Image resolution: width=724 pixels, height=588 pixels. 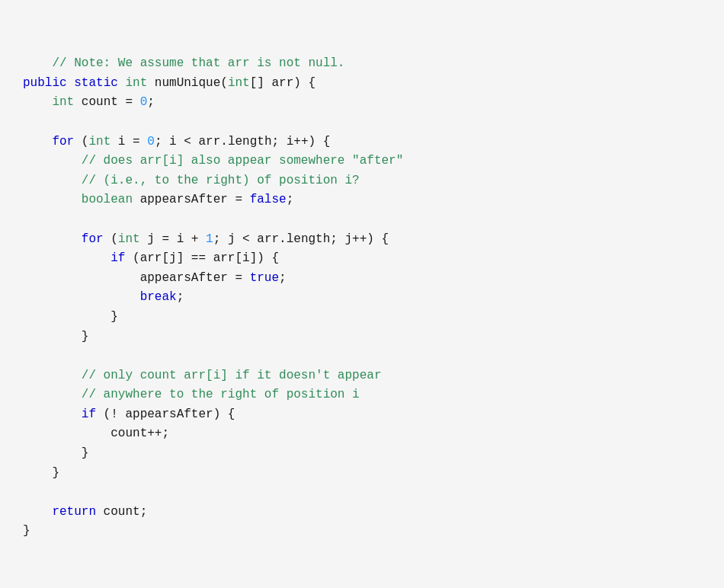 I want to click on boolean-line: boolean appearsAfter = false;, so click(x=187, y=200).